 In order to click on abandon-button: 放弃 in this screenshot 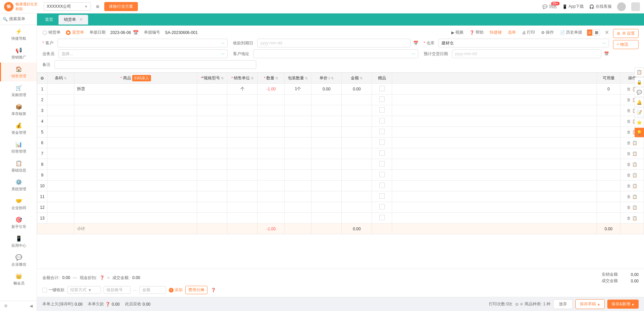, I will do `click(563, 304)`.